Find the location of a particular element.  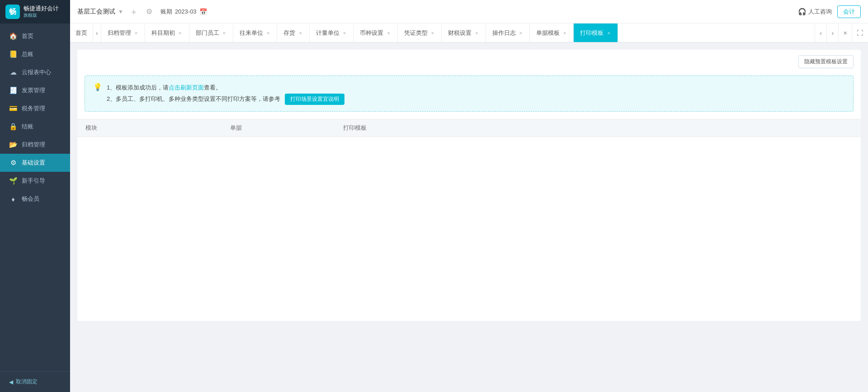

sidebar-item-label: 归档管理 is located at coordinates (33, 145).